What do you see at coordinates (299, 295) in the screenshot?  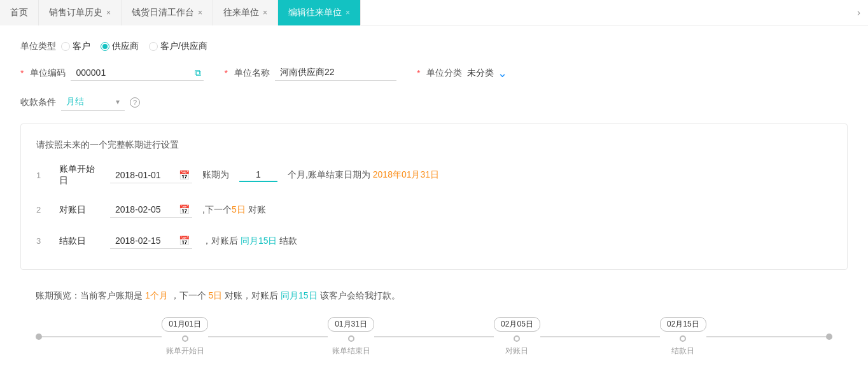 I see `preview-highlight-3: 同月15日` at bounding box center [299, 295].